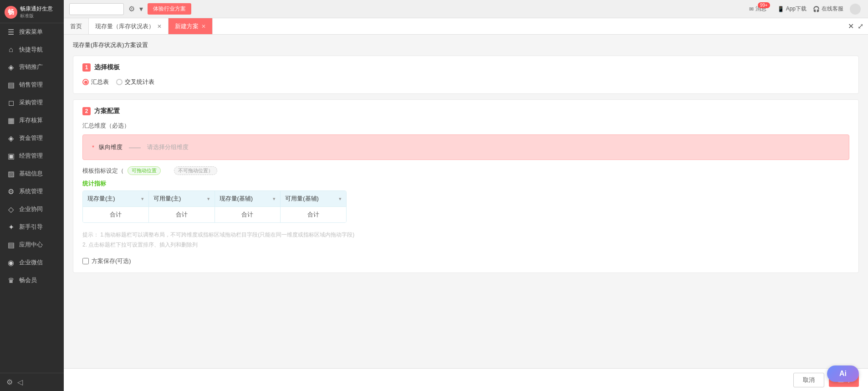 The height and width of the screenshot is (391, 868). I want to click on topbar-right: ✉ 消息 99+ 📱 App下载 🎧 在线客服, so click(806, 9).